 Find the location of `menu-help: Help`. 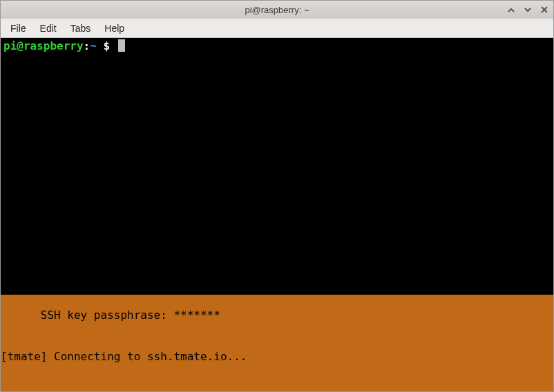

menu-help: Help is located at coordinates (115, 28).